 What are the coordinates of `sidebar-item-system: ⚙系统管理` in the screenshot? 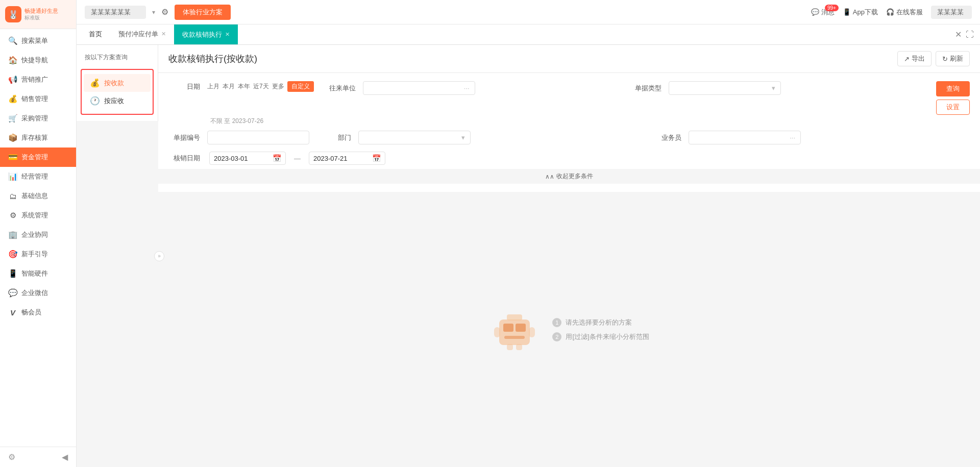 It's located at (38, 215).